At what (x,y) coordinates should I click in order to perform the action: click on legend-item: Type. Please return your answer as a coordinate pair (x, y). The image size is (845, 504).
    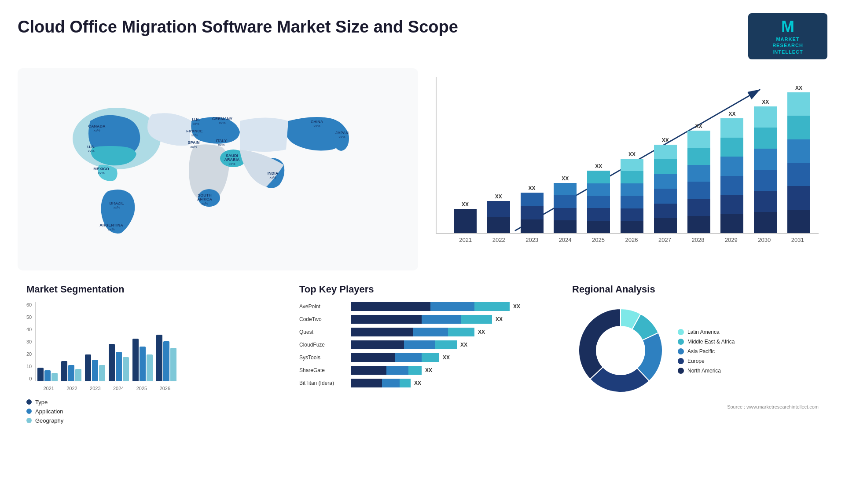
    Looking at the image, I should click on (150, 402).